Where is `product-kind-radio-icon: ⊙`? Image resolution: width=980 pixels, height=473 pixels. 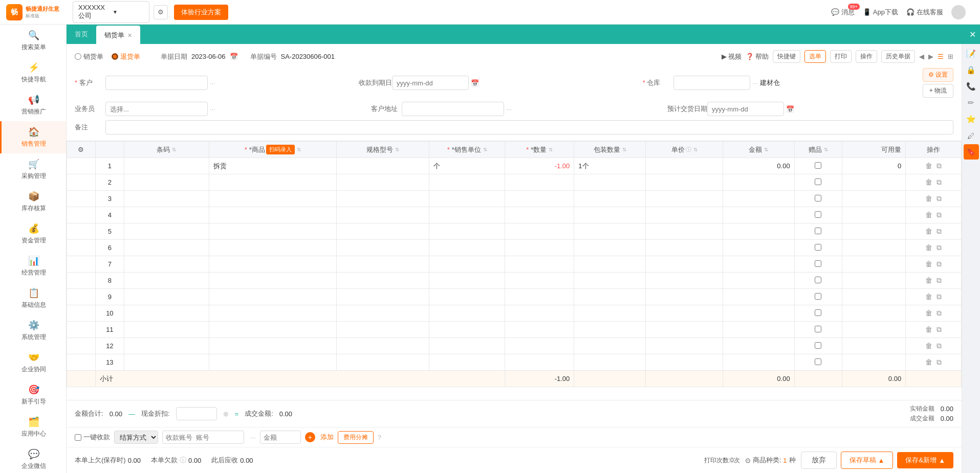
product-kind-radio-icon: ⊙ is located at coordinates (748, 460).